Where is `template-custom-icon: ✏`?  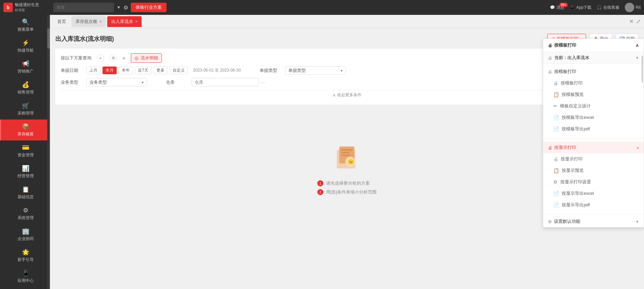 template-custom-icon: ✏ is located at coordinates (555, 106).